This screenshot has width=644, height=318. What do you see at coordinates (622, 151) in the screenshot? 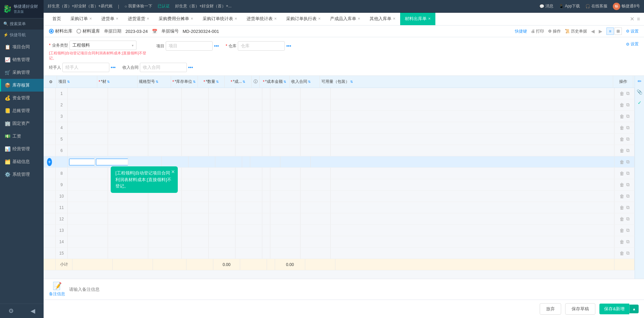
I see `delete-row-6: 🗑` at bounding box center [622, 151].